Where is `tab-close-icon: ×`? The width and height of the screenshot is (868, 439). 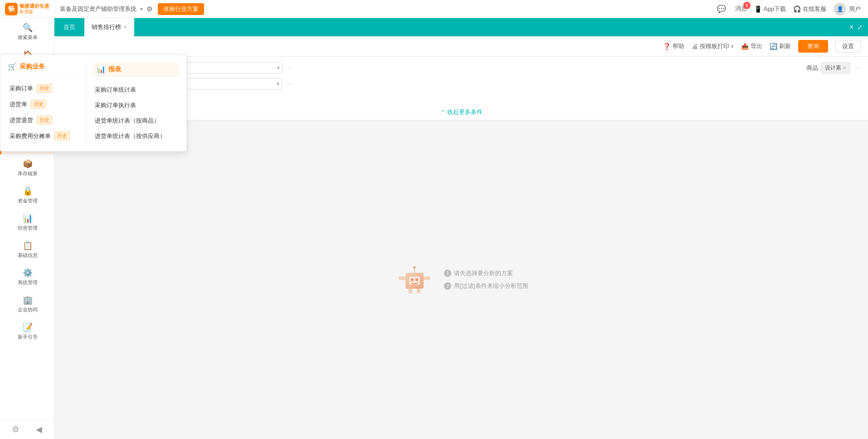
tab-close-icon: × is located at coordinates (125, 27).